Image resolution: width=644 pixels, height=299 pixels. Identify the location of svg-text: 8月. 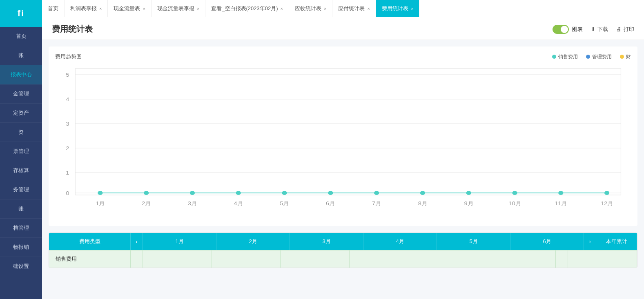
(423, 203).